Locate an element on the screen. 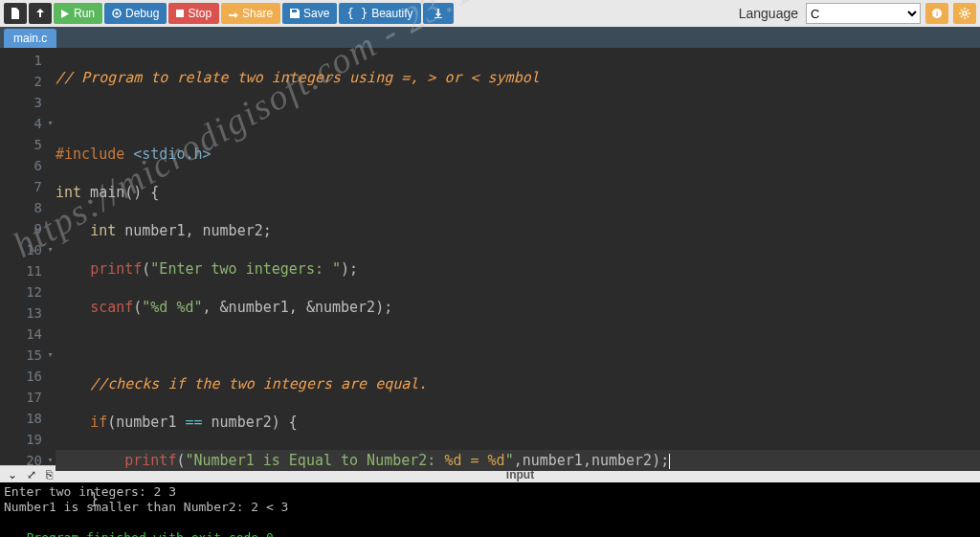 The width and height of the screenshot is (980, 537). beautify-button: { }Beautify is located at coordinates (379, 13).